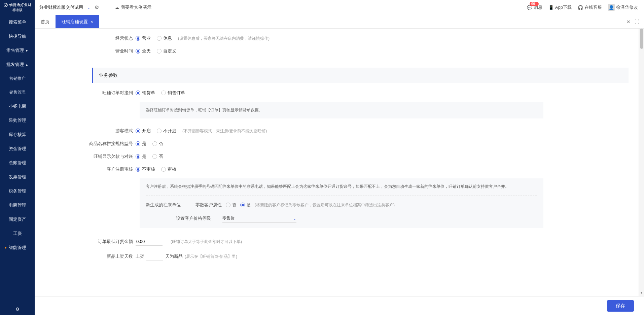 Image resolution: width=644 pixels, height=315 pixels. What do you see at coordinates (17, 165) in the screenshot?
I see `sidebar: 搜索菜单快捷导航零售管理▼批发管理▲营销推广销售管理小畅电商采购管理库存核算资金…` at bounding box center [17, 165].